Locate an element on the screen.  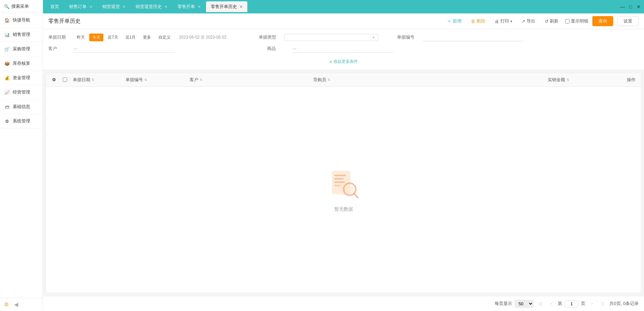
sidebar: 🔍 搜索采单 🏠 快捷导航 📊 销售管理 🛒 采购管理 📦 库存核算 💰 资金管… is located at coordinates (21, 156).